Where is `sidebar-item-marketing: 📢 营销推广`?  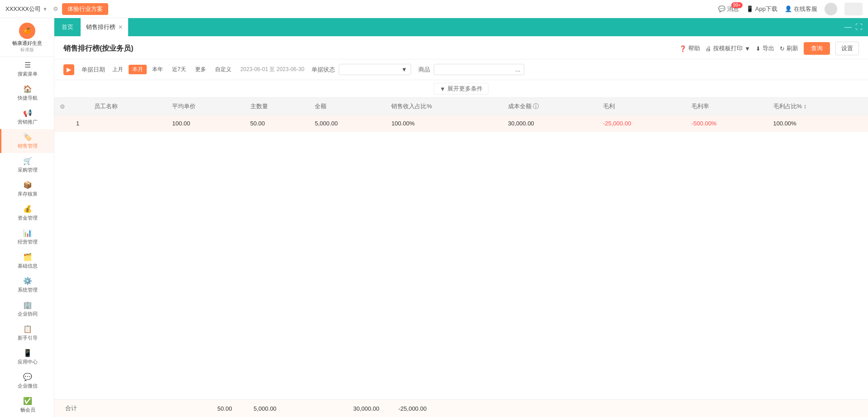 sidebar-item-marketing: 📢 营销推广 is located at coordinates (27, 117).